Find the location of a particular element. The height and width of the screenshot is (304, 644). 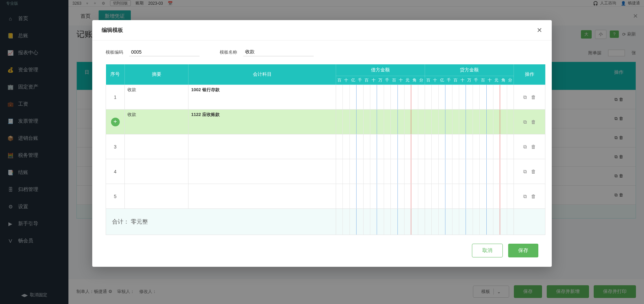

th-debit-units: 百十亿千百十万千百十元角分 is located at coordinates (380, 80).